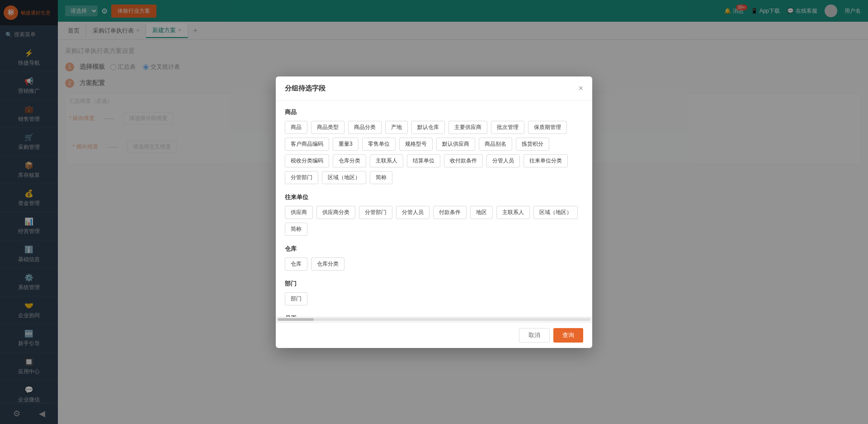 Image resolution: width=868 pixels, height=424 pixels. Describe the element at coordinates (328, 128) in the screenshot. I see `field-tag-goods-1: 商品类型` at that location.